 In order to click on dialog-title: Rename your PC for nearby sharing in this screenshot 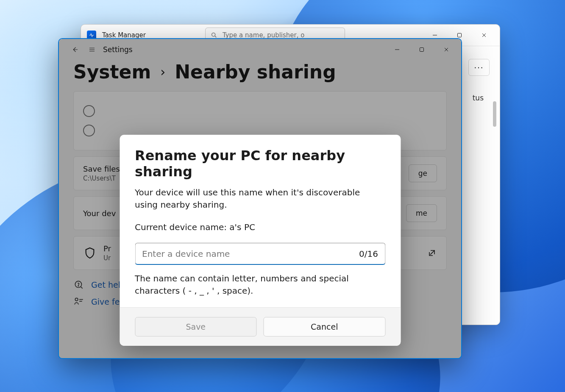, I will do `click(260, 164)`.